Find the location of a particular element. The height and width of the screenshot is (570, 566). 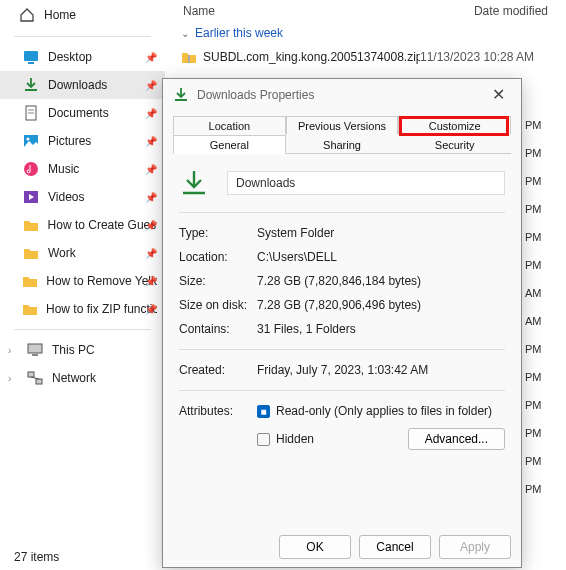

nav-label: How to Remove Yellow is located at coordinates (102, 281).